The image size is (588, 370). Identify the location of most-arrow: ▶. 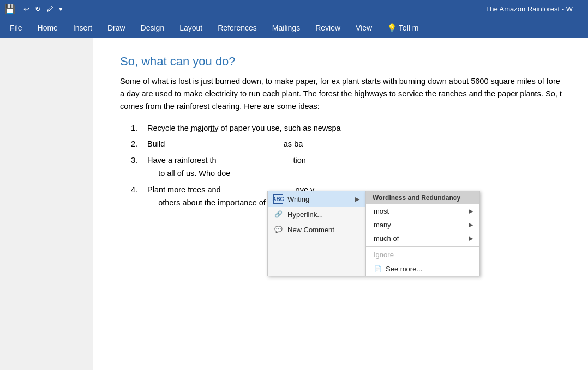
(471, 211).